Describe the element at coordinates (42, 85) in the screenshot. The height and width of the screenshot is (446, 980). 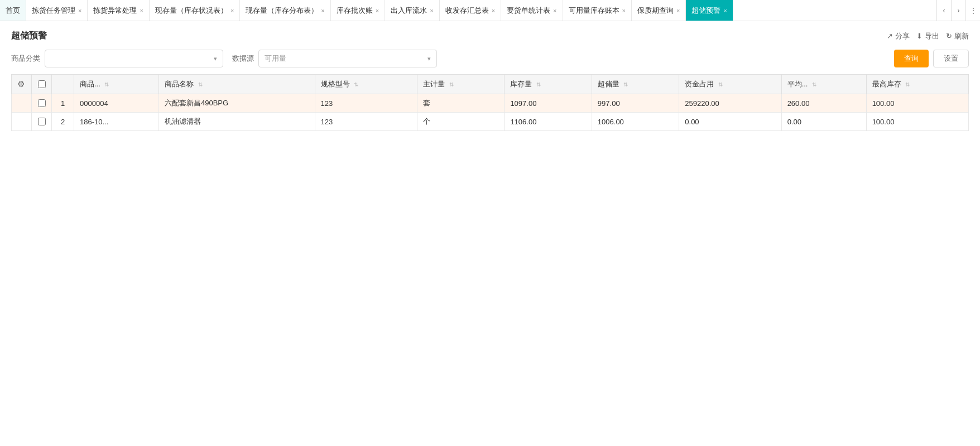
I see `col-checkbox-header` at that location.